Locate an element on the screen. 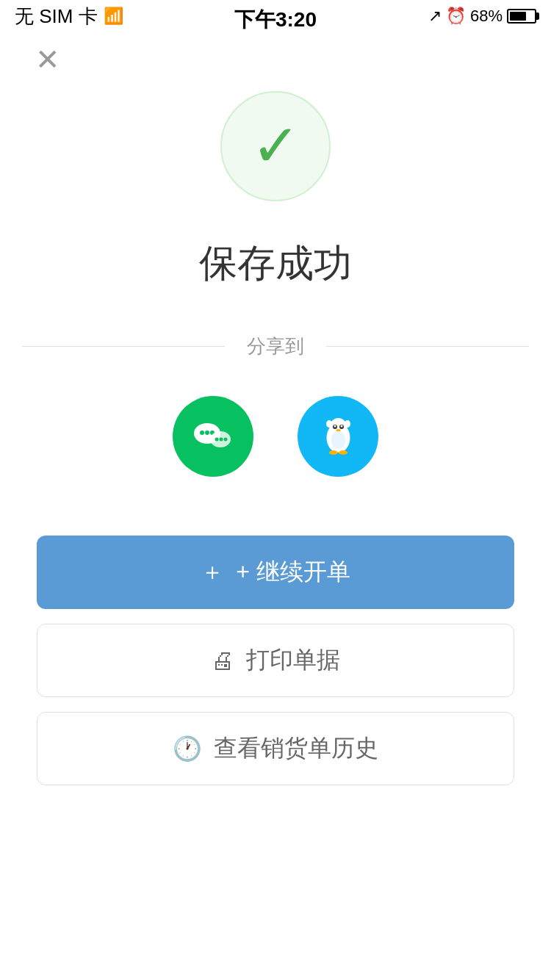 Image resolution: width=551 pixels, height=980 pixels. qq-share-button is located at coordinates (338, 436).